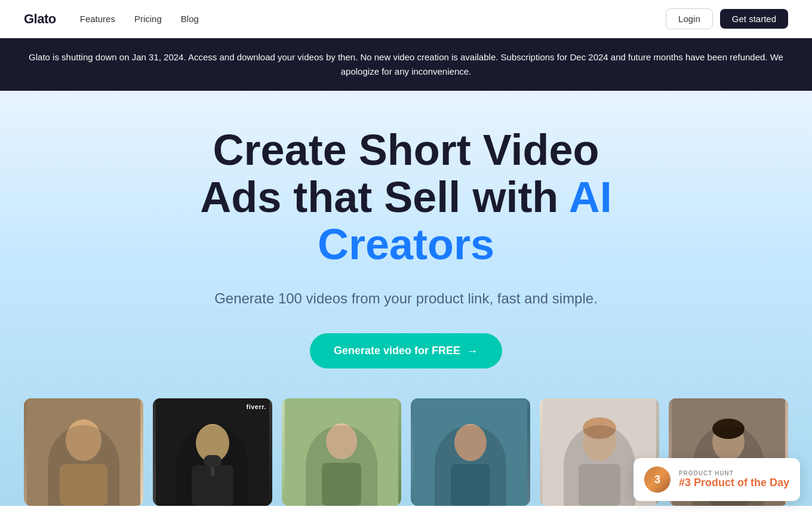  What do you see at coordinates (727, 19) in the screenshot?
I see `navbar-right: Login Get started` at bounding box center [727, 19].